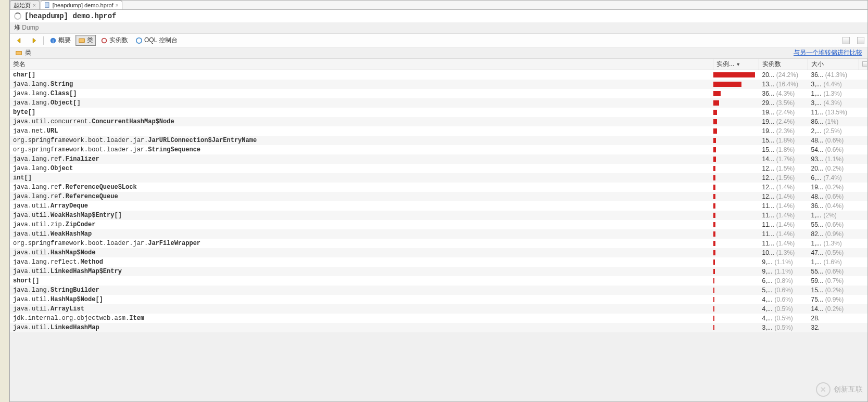 The height and width of the screenshot is (402, 868). I want to click on table-row: jdk.internal.org.objectweb.asm.Item4,...…, so click(438, 318).